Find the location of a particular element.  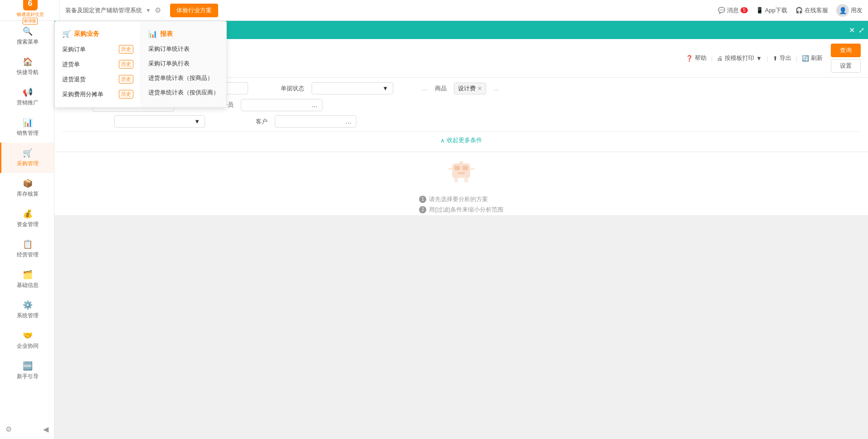

tab-close-all-btn: ✕ is located at coordinates (852, 30).